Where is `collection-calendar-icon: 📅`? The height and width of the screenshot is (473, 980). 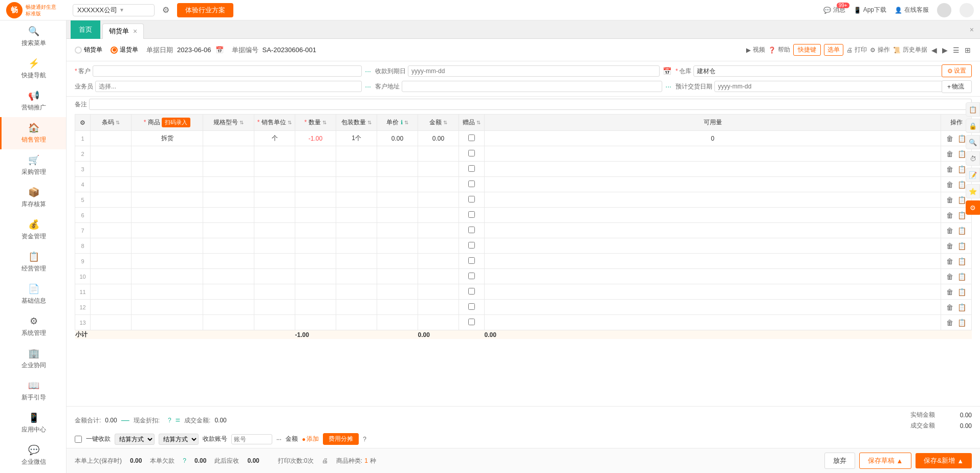
collection-calendar-icon: 📅 is located at coordinates (667, 71).